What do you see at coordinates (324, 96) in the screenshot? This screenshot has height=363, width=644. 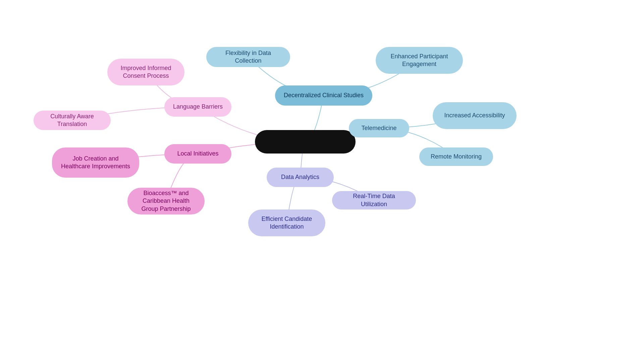 I see `decentralized-node: Decentralized Clinical Studies` at bounding box center [324, 96].